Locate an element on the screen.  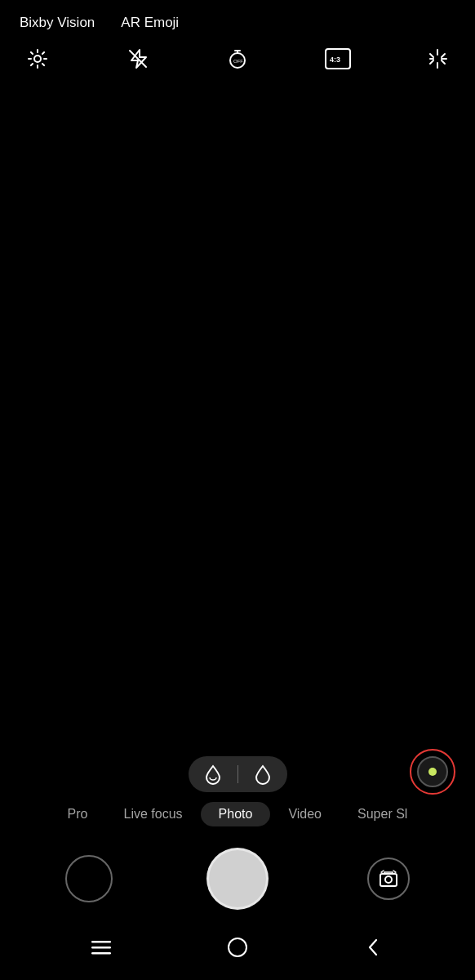
home-icon is located at coordinates (238, 947).